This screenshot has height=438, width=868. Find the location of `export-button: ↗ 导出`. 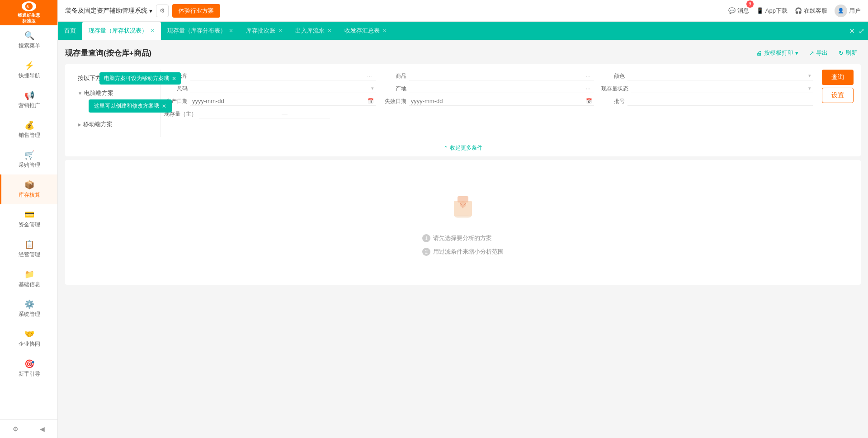

export-button: ↗ 导出 is located at coordinates (818, 53).